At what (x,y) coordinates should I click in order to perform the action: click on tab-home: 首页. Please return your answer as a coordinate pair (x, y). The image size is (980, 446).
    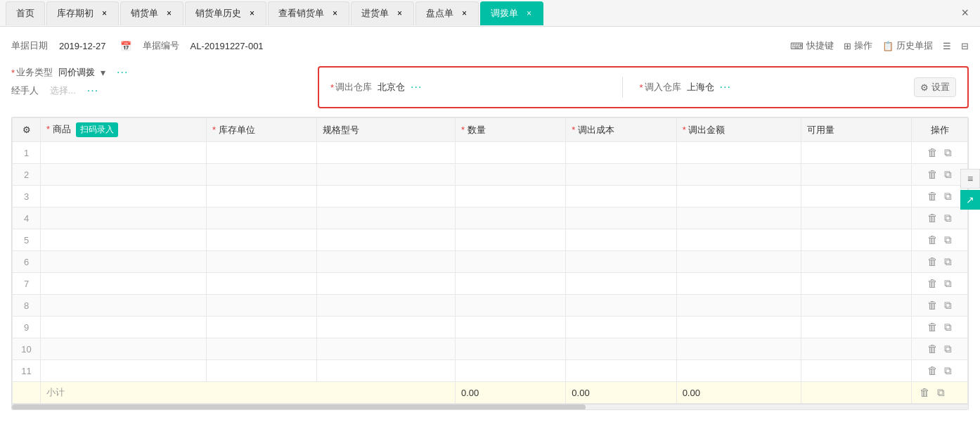
    Looking at the image, I should click on (25, 13).